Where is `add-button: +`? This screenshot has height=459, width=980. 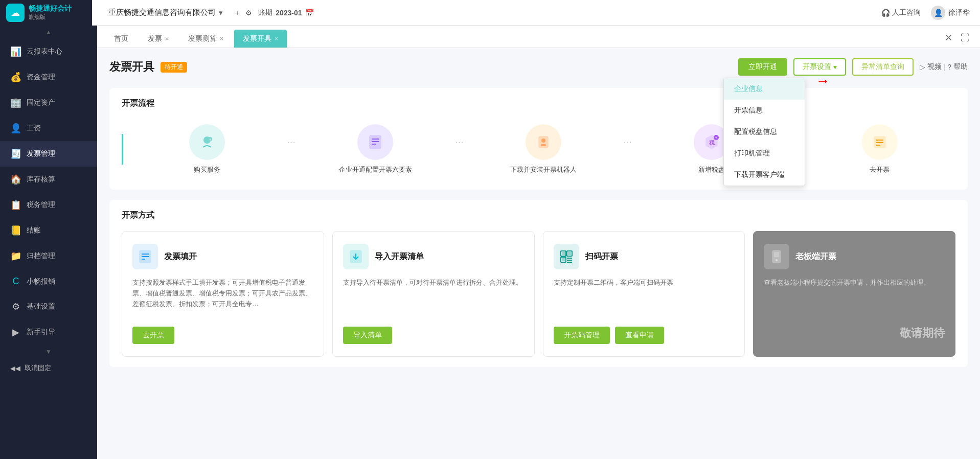
add-button: + is located at coordinates (237, 13).